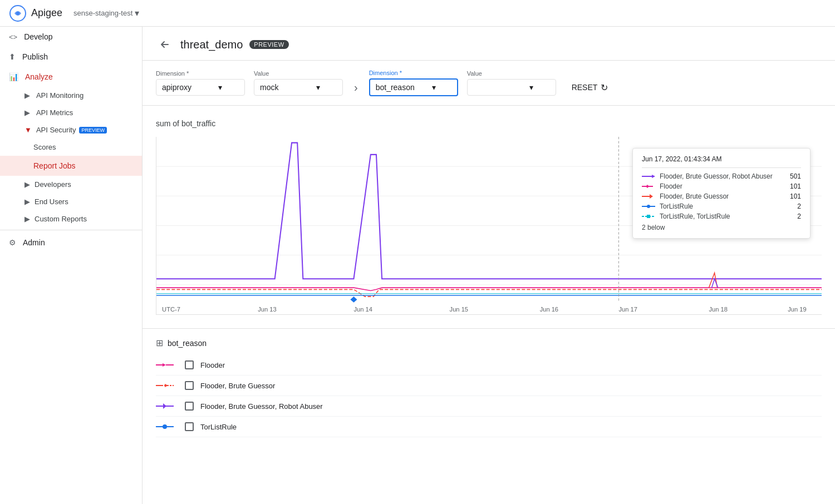  I want to click on end-users-expand: ▶, so click(27, 201).